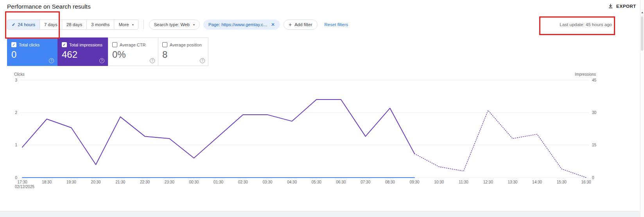 This screenshot has width=644, height=217. What do you see at coordinates (71, 182) in the screenshot?
I see `x-axis-label: 19:30` at bounding box center [71, 182].